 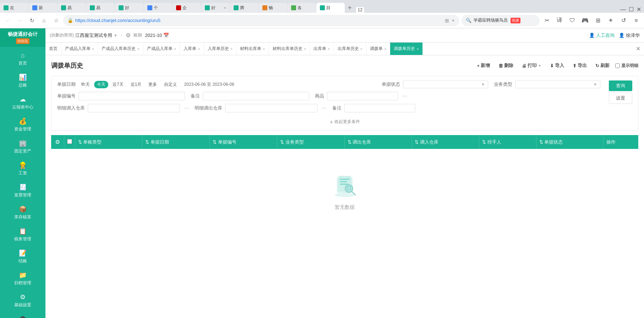 What do you see at coordinates (631, 9) in the screenshot?
I see `maximize-button: ☐` at bounding box center [631, 9].